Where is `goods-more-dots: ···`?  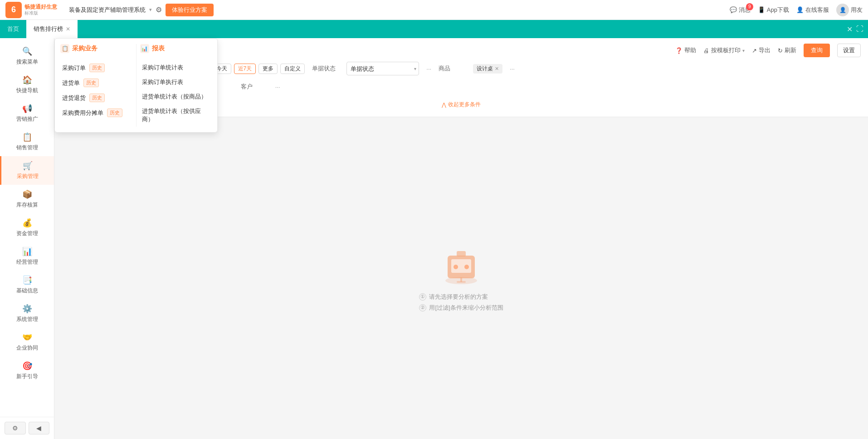 goods-more-dots: ··· is located at coordinates (512, 69).